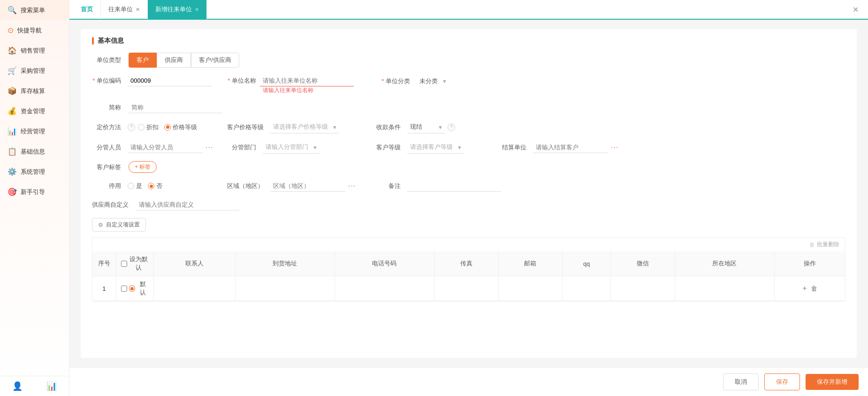  Describe the element at coordinates (469, 288) in the screenshot. I see `table-row: 1 默认` at that location.